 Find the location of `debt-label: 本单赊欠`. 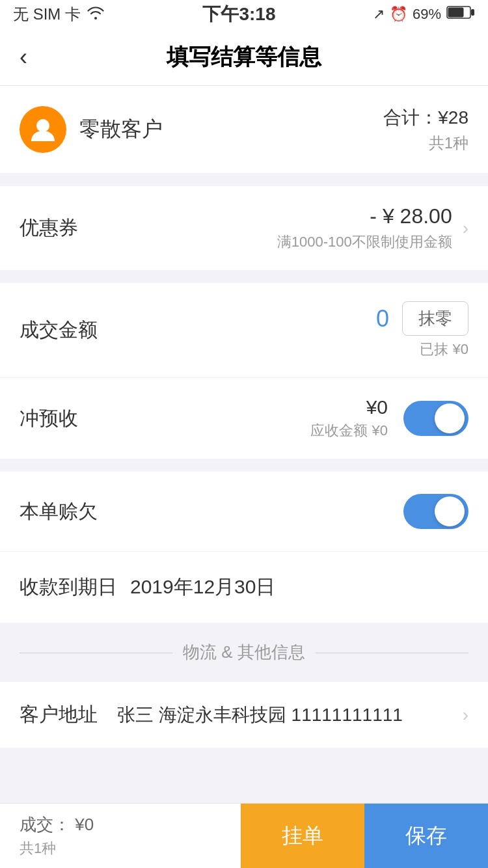

debt-label: 本单赊欠 is located at coordinates (59, 511).